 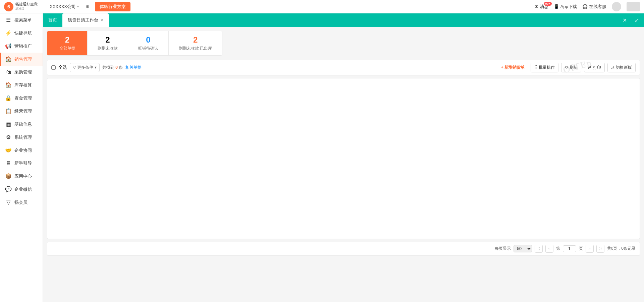 I want to click on print-icon: 🖨, so click(x=590, y=67).